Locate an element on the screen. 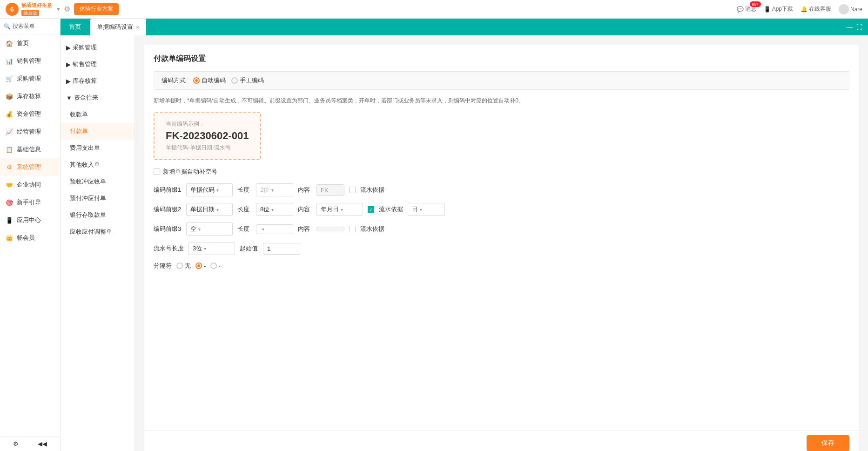 Image resolution: width=868 pixels, height=451 pixels. top-bar-left: 6 畅通道好生意 插启版 ▾ ⚙ 体验行业方案 is located at coordinates (62, 9).